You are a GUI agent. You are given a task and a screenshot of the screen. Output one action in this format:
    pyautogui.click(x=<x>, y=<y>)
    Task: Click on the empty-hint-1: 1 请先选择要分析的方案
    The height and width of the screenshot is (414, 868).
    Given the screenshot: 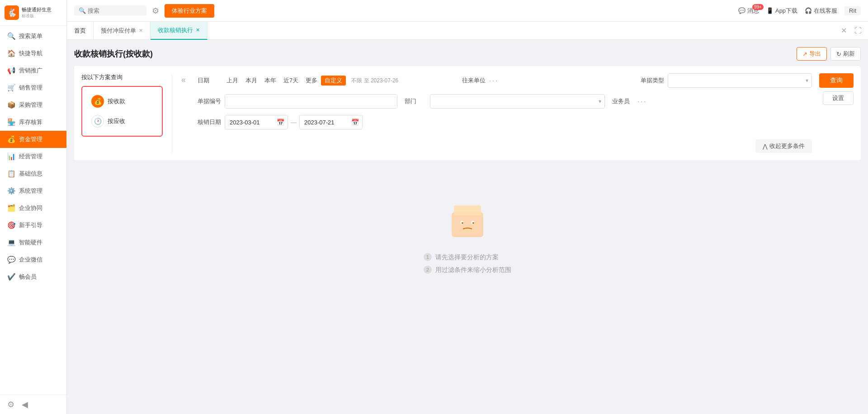 What is the action you would take?
    pyautogui.click(x=467, y=257)
    